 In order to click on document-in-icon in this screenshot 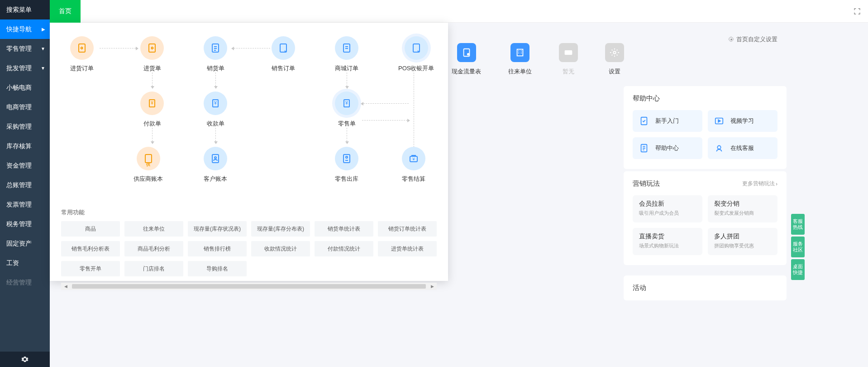, I will do `click(82, 48)`.